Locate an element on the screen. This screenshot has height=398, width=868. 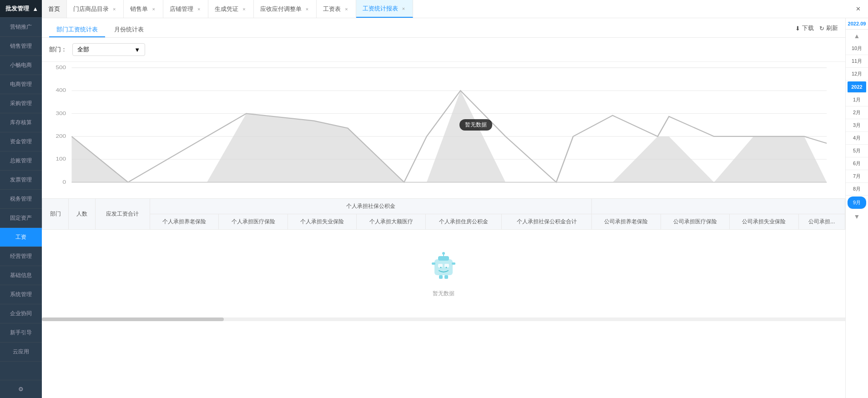
department-select: 全部 ▼ is located at coordinates (109, 50).